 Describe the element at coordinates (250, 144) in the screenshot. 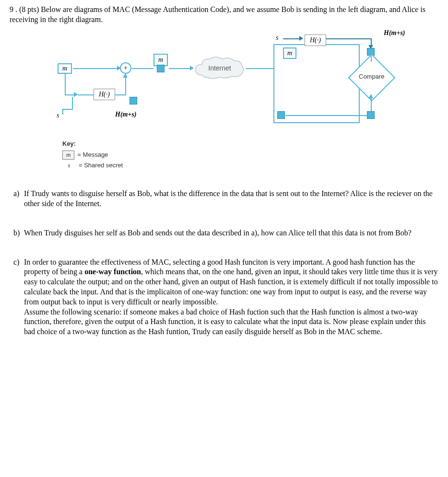

I see `key-title: Key:` at that location.